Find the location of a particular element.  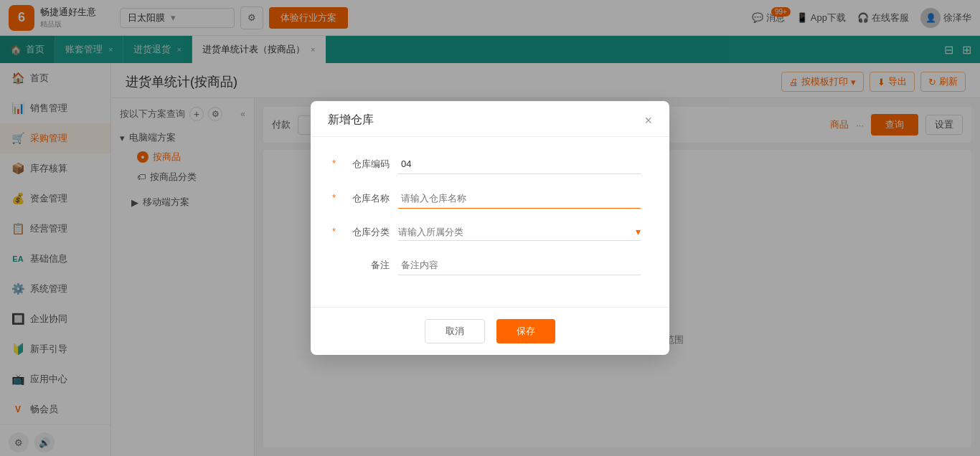

remark-input is located at coordinates (519, 265).